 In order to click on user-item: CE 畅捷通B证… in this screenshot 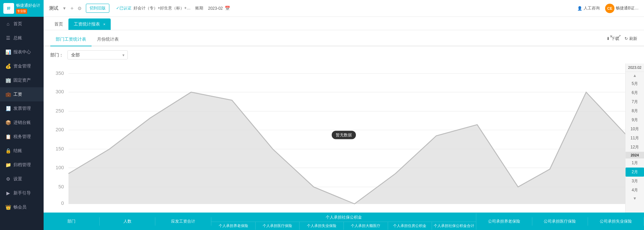, I will do `click(622, 8)`.